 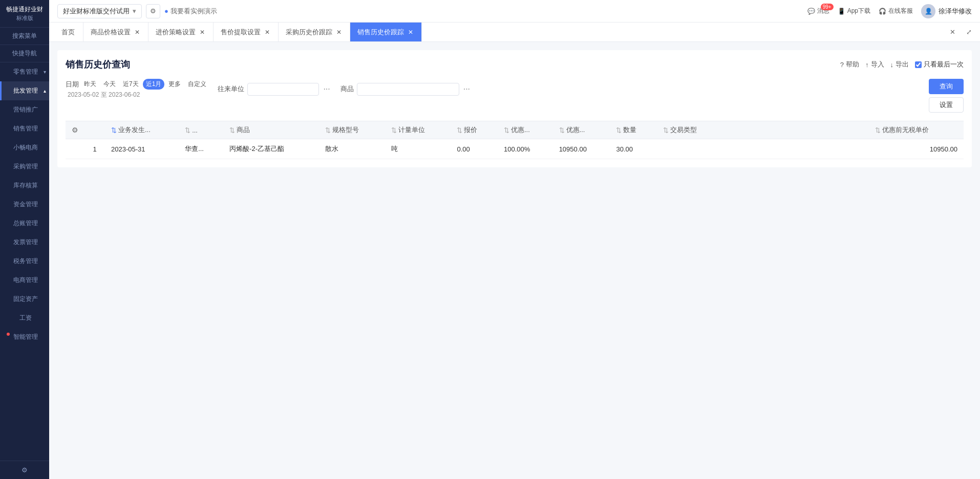 I want to click on date-filter-top: 日期 昨天 今天 近7天 近1月 更多 自定义, so click(x=137, y=84).